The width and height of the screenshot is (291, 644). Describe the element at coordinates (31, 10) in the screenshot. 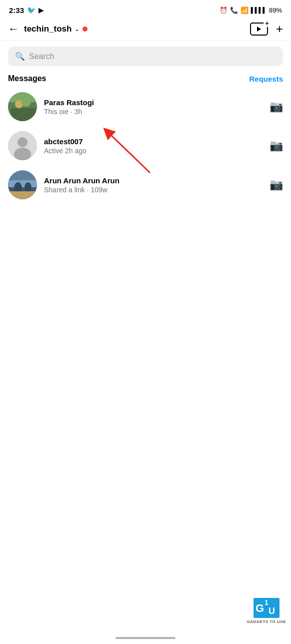

I see `twitter-icon: 🐦` at that location.